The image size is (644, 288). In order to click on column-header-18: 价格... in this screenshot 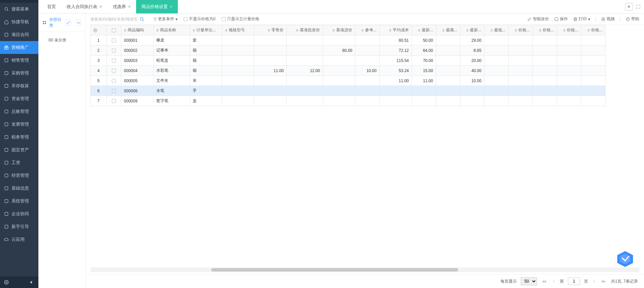, I will do `click(593, 30)`.